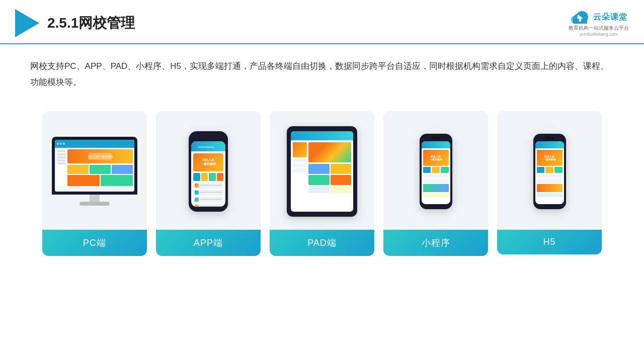 The height and width of the screenshot is (362, 644). What do you see at coordinates (436, 171) in the screenshot?
I see `device-miniprogram: 职达人的一量到精准` at bounding box center [436, 171].